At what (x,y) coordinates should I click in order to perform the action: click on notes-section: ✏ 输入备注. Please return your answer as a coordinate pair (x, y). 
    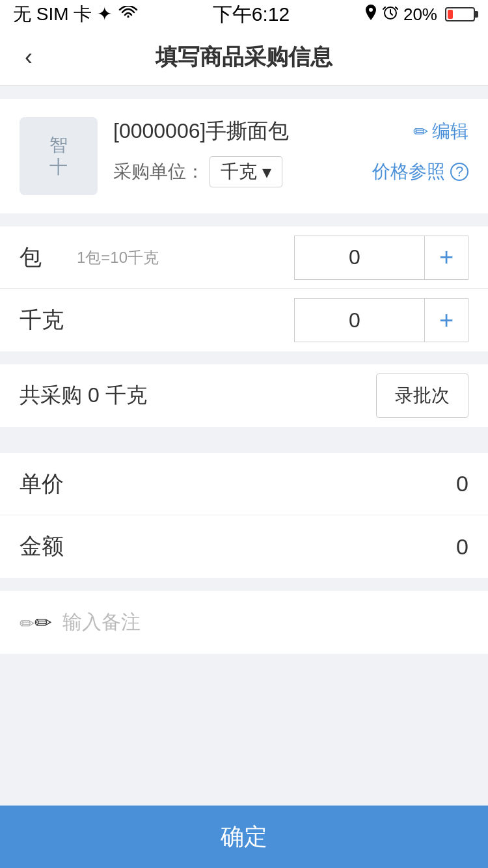
    Looking at the image, I should click on (244, 622).